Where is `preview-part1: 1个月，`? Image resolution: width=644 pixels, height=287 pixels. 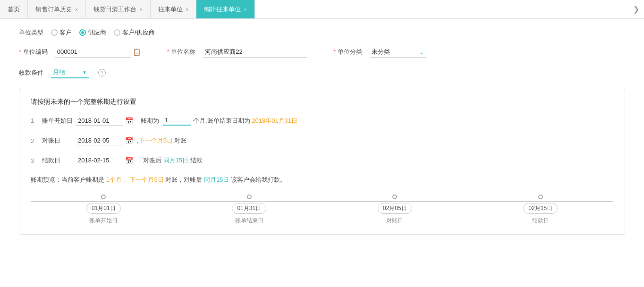
preview-part1: 1个月， is located at coordinates (117, 179).